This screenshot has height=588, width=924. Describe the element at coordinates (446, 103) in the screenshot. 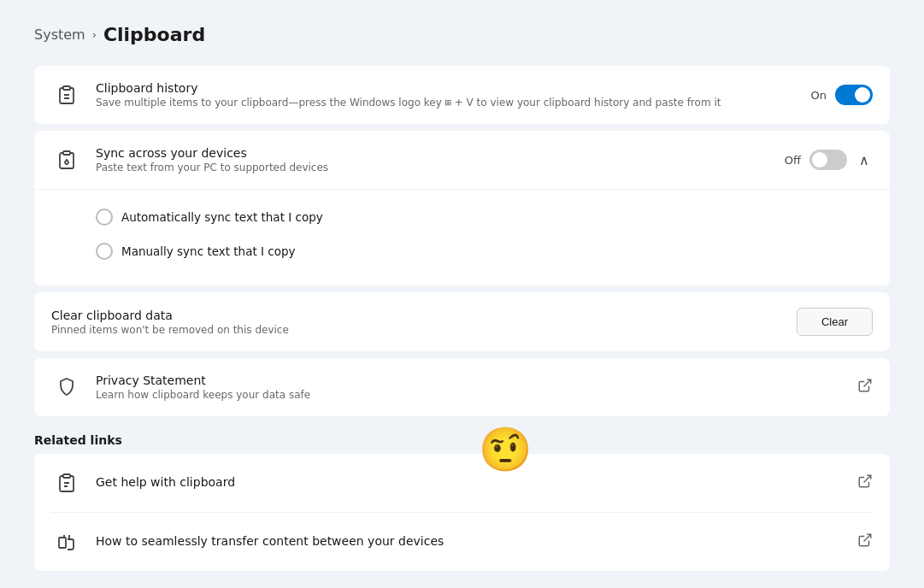

I see `clipboard-history-desc: Save multiple items to your clipboard—pr…` at that location.